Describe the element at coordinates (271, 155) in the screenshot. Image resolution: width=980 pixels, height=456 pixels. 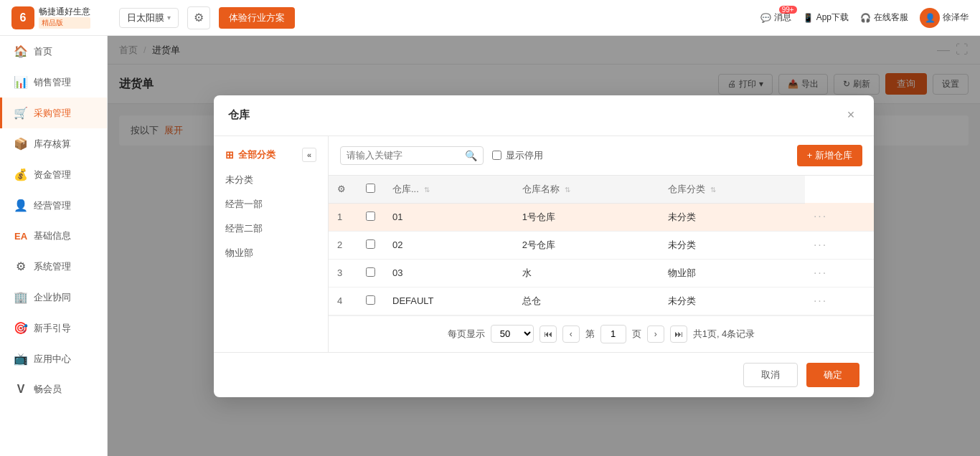
I see `all-categories-item: ⊞ 全部分类 «` at that location.